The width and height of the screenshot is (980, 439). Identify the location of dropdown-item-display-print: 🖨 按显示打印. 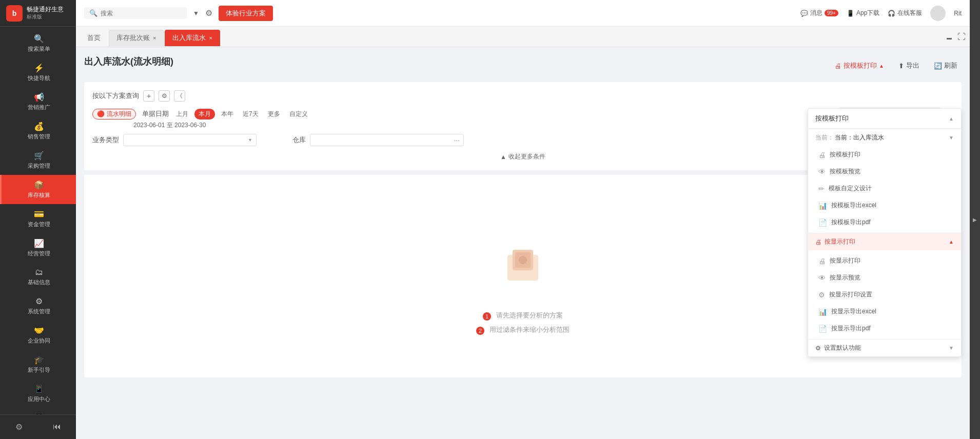
(885, 261).